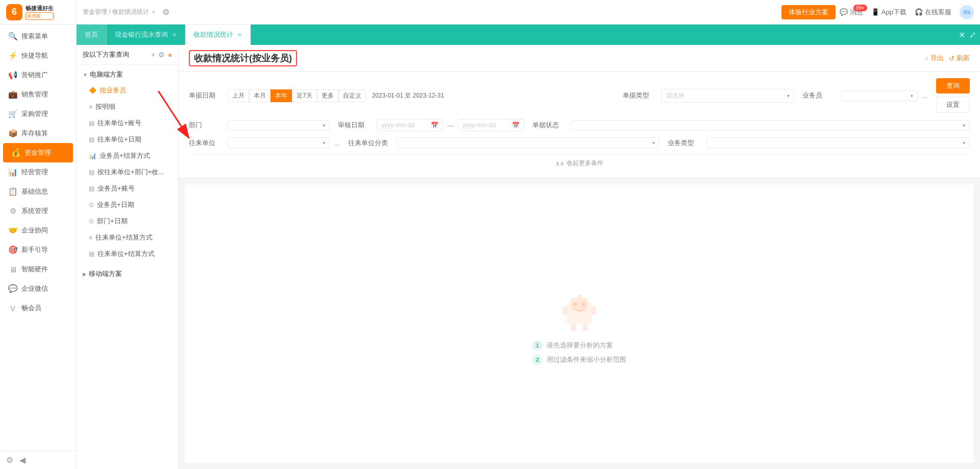 The width and height of the screenshot is (980, 469). Describe the element at coordinates (166, 12) in the screenshot. I see `topbar-gear-icon: ⚙` at that location.